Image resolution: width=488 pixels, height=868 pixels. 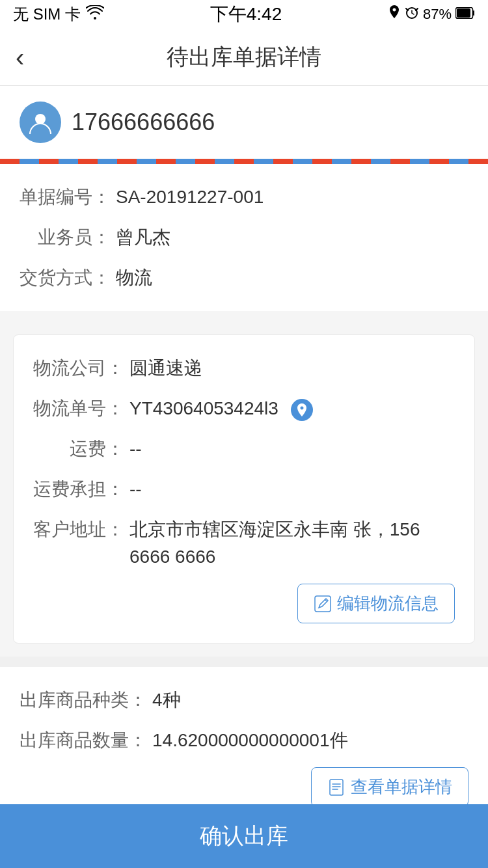 I want to click on confirm-btn-label: 确认出库, so click(x=244, y=836).